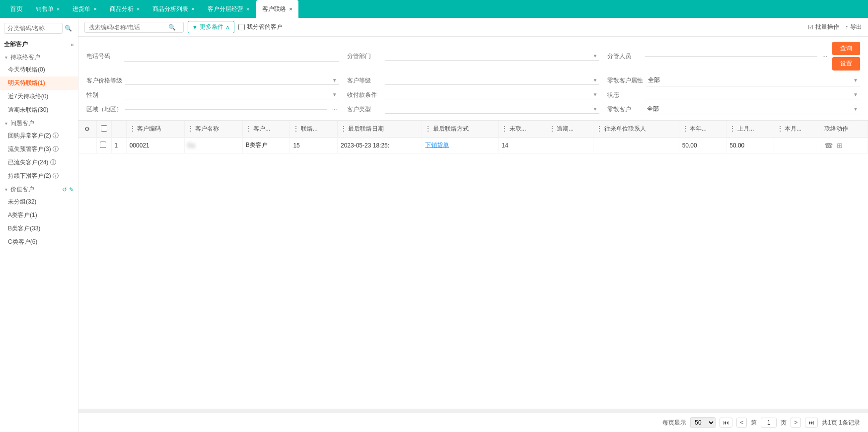 This screenshot has height=432, width=868. Describe the element at coordinates (811, 423) in the screenshot. I see `last-page-btn: ⏭` at that location.